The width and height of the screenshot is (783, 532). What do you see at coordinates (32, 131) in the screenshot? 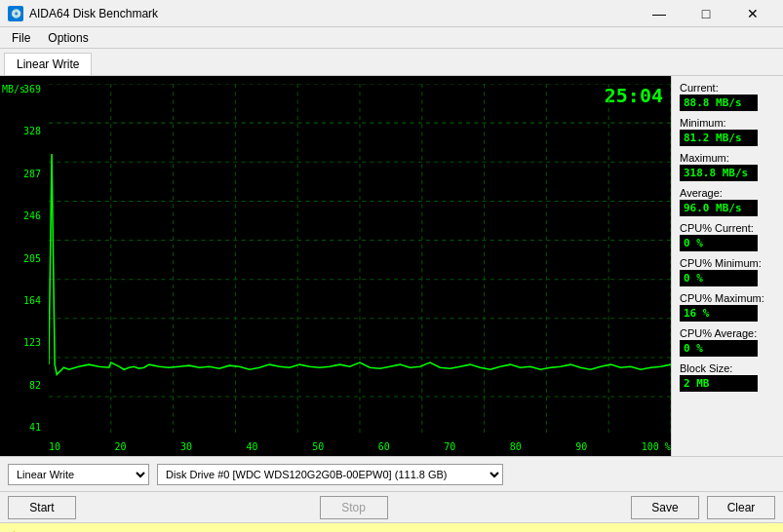
I see `y-label-328: 328` at bounding box center [32, 131].